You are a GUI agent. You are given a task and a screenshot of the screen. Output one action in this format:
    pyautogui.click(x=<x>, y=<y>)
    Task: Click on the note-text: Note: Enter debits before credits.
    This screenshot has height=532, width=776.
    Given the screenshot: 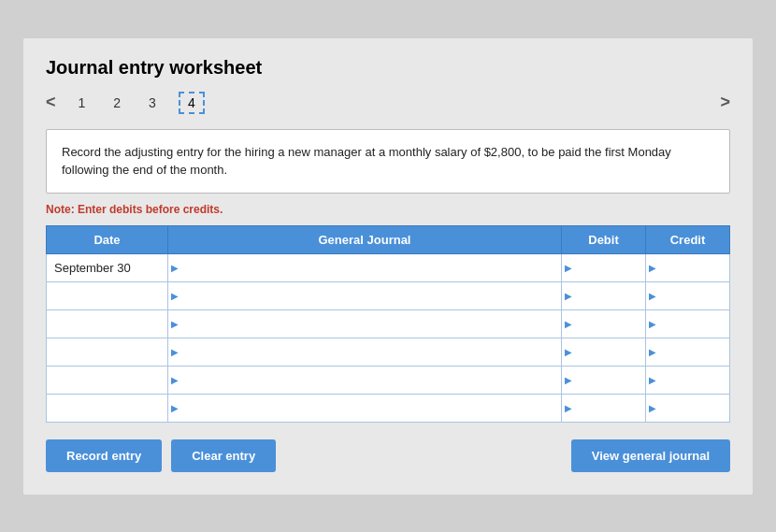 What is the action you would take?
    pyautogui.click(x=388, y=209)
    